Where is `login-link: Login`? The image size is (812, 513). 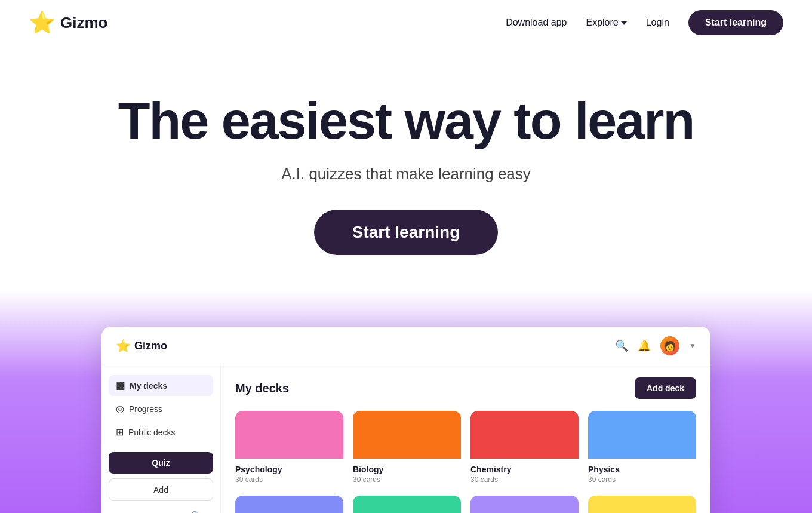 login-link: Login is located at coordinates (658, 23).